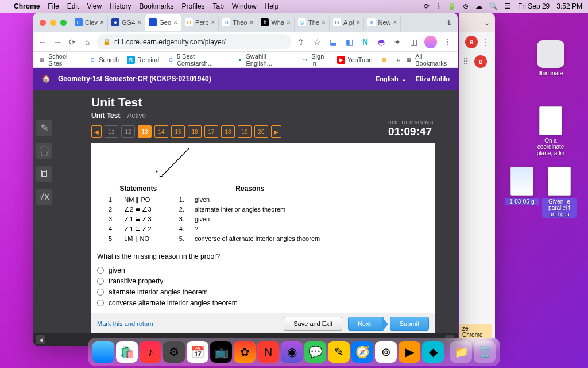 Image resolution: width=588 pixels, height=368 pixels. What do you see at coordinates (471, 42) in the screenshot?
I see `profile-badge: e` at bounding box center [471, 42].